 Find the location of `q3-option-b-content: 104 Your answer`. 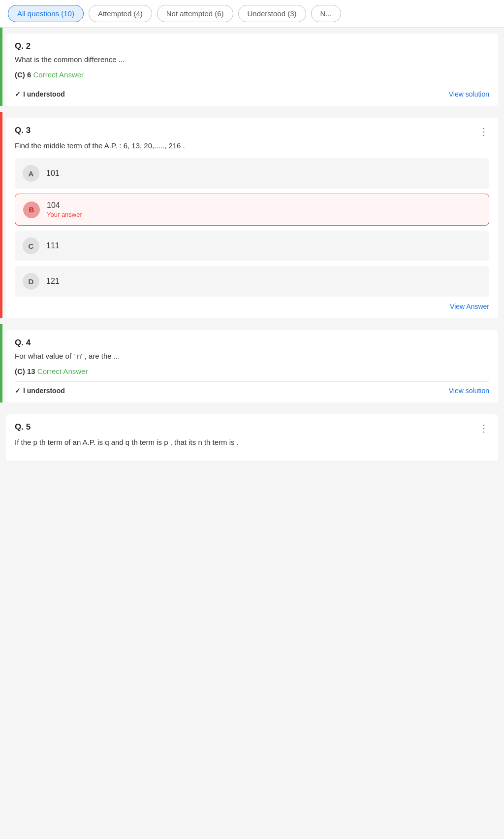

q3-option-b-content: 104 Your answer is located at coordinates (64, 210).